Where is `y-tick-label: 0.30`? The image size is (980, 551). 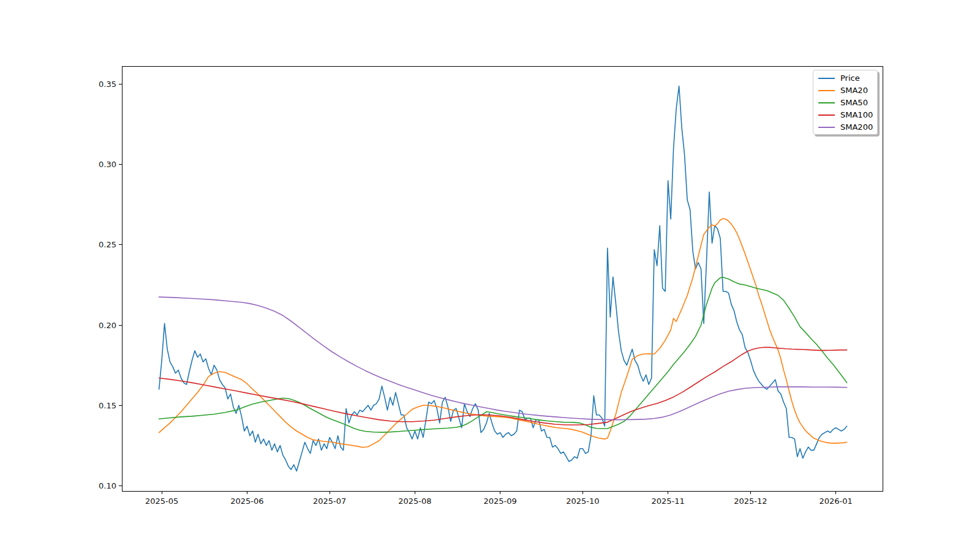 y-tick-label: 0.30 is located at coordinates (108, 164).